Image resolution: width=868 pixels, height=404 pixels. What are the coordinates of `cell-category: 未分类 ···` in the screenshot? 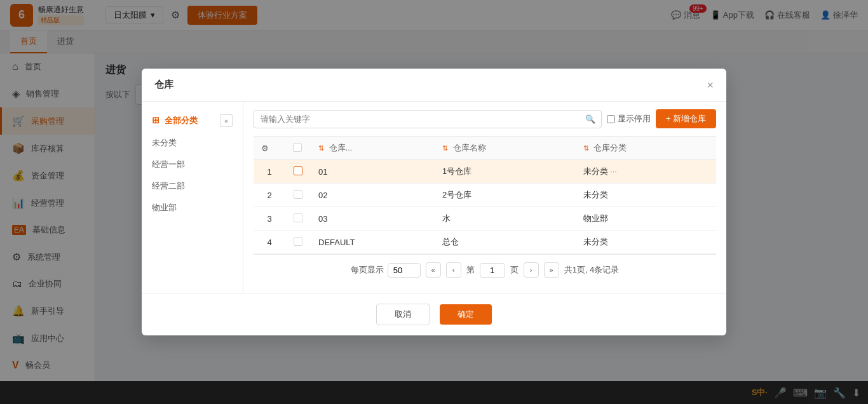 It's located at (646, 172).